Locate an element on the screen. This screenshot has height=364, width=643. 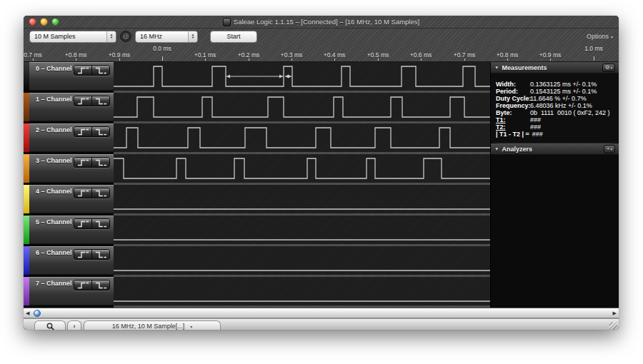
channel-label-block-5: 5 – Channel 5 is located at coordinates (71, 230).